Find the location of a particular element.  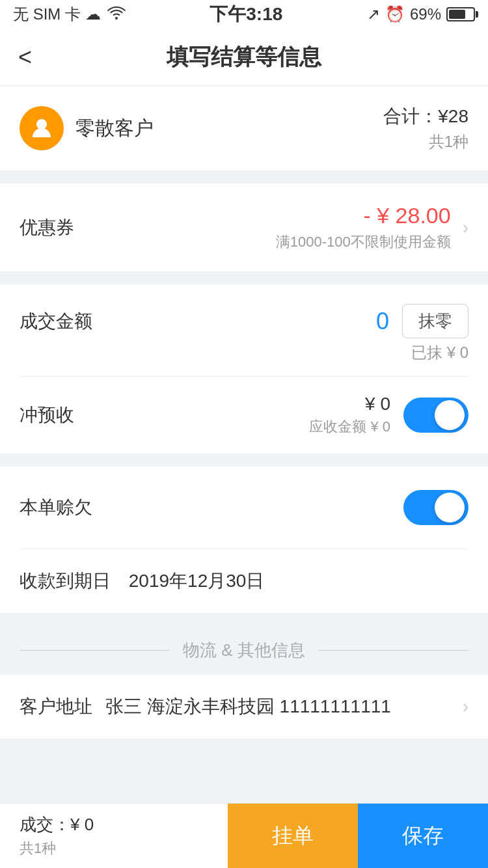

prepay-label: 冲预收 is located at coordinates (47, 415).